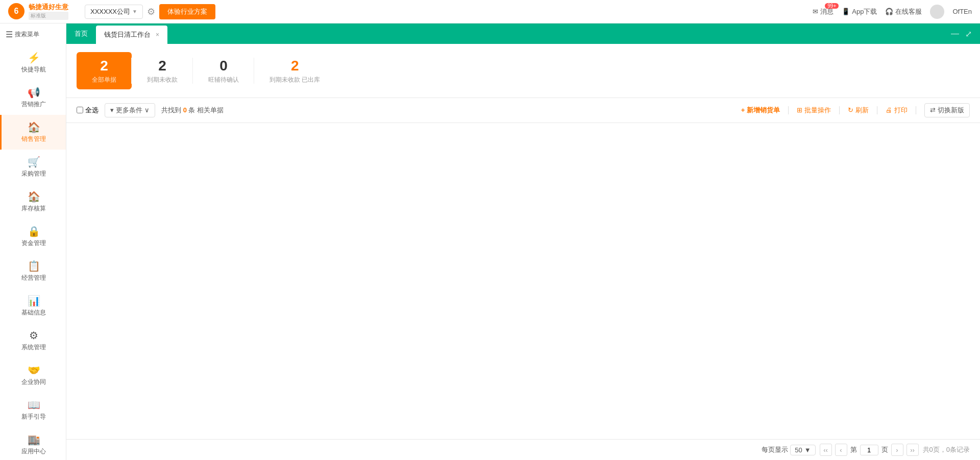  I want to click on app-download-item: 📱 App下载, so click(860, 12).